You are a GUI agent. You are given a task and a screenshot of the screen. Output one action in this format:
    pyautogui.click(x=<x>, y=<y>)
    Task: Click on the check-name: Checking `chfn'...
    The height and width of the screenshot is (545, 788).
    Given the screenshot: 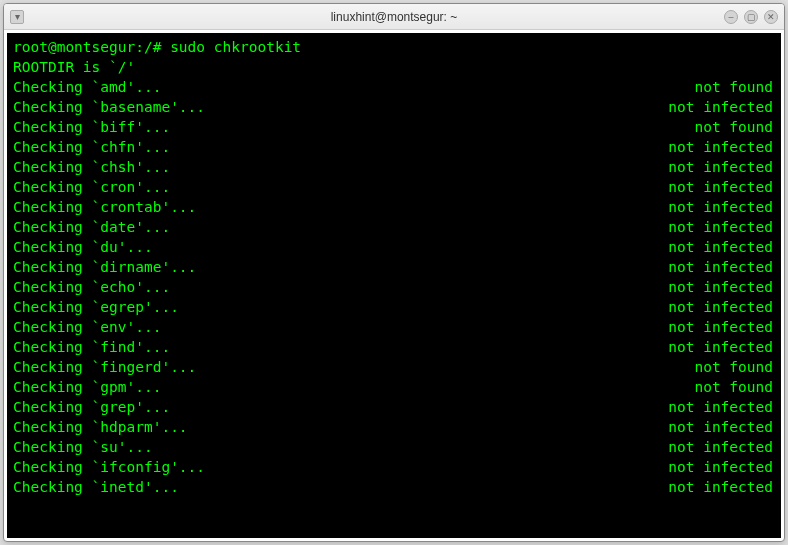 What is the action you would take?
    pyautogui.click(x=92, y=147)
    